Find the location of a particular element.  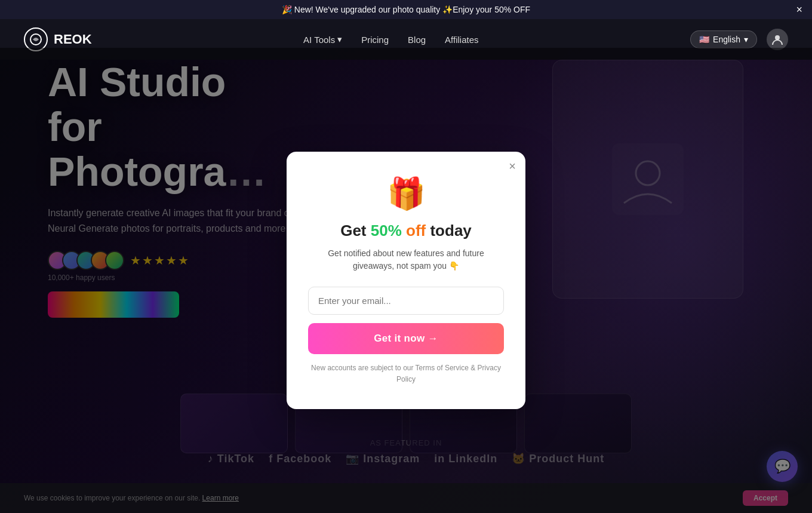

modal-title-off: off is located at coordinates (414, 231).